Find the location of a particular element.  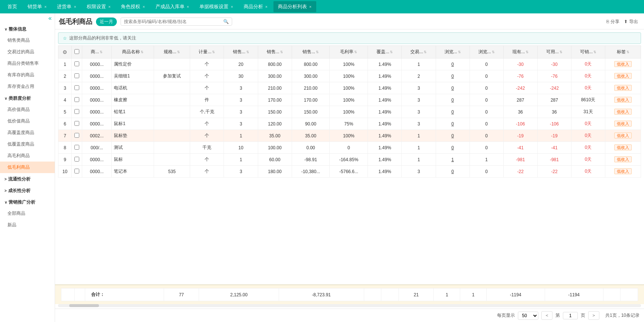

page-number-input is located at coordinates (570, 316).